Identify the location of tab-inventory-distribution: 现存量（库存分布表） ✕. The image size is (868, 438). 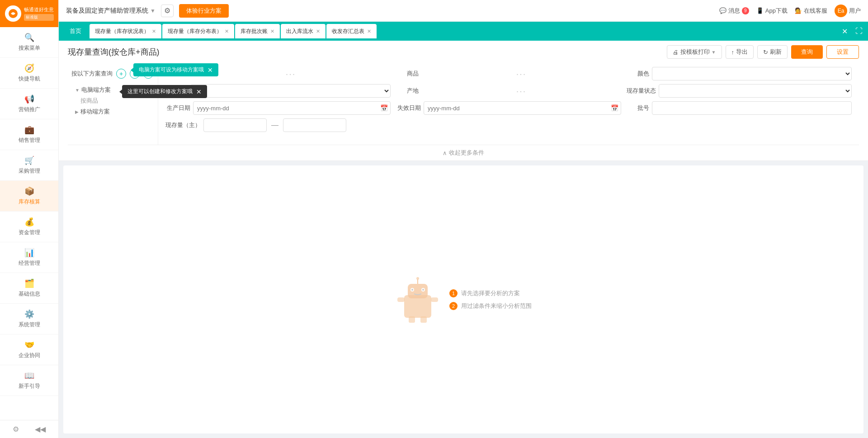
(198, 31).